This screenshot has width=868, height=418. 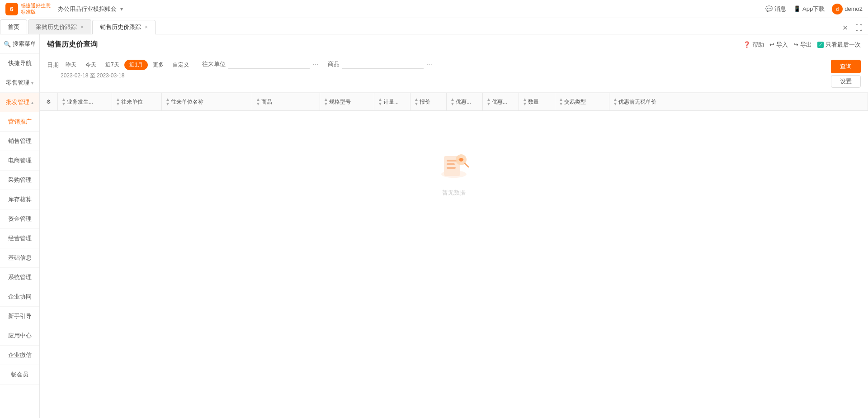 I want to click on th-settings: ⚙, so click(x=49, y=102).